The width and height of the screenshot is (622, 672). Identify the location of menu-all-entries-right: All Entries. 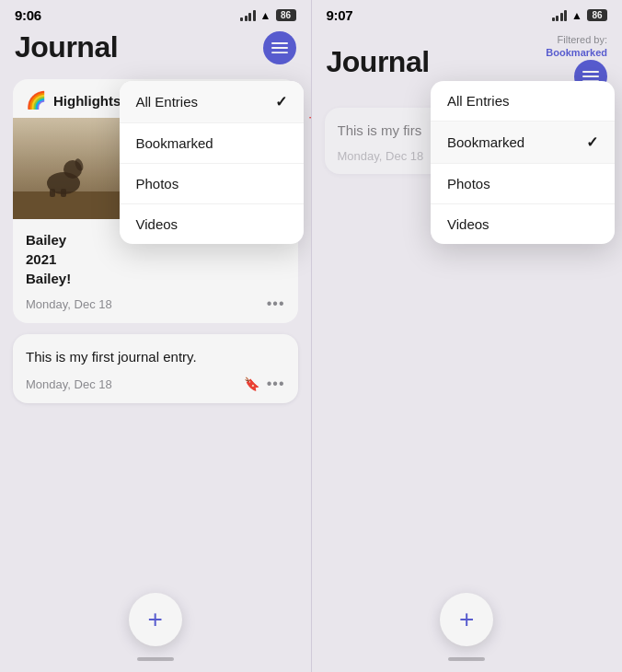
(523, 101).